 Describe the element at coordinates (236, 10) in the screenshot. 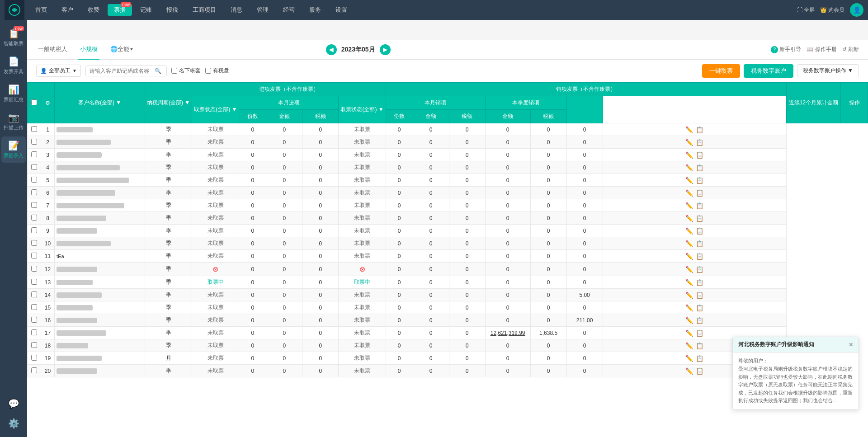

I see `nav-message: 消息` at that location.